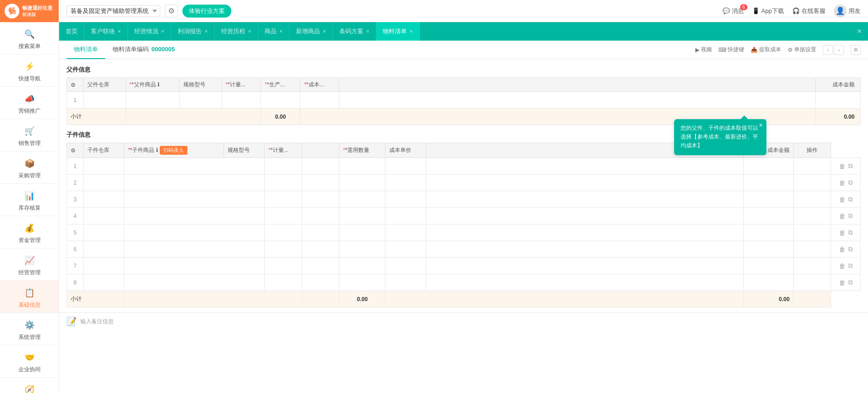  Describe the element at coordinates (320, 183) in the screenshot. I see `child-row-2-unit` at that location.